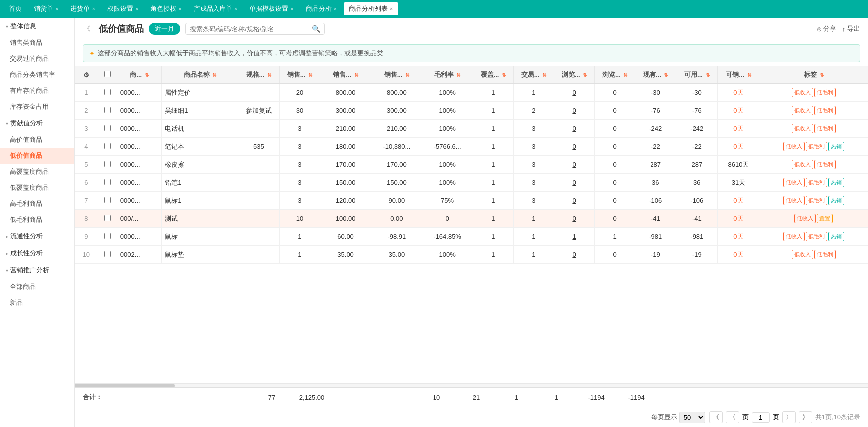 This screenshot has height=427, width=868. What do you see at coordinates (534, 75) in the screenshot?
I see `th-trade: 交易... ⇅` at bounding box center [534, 75].